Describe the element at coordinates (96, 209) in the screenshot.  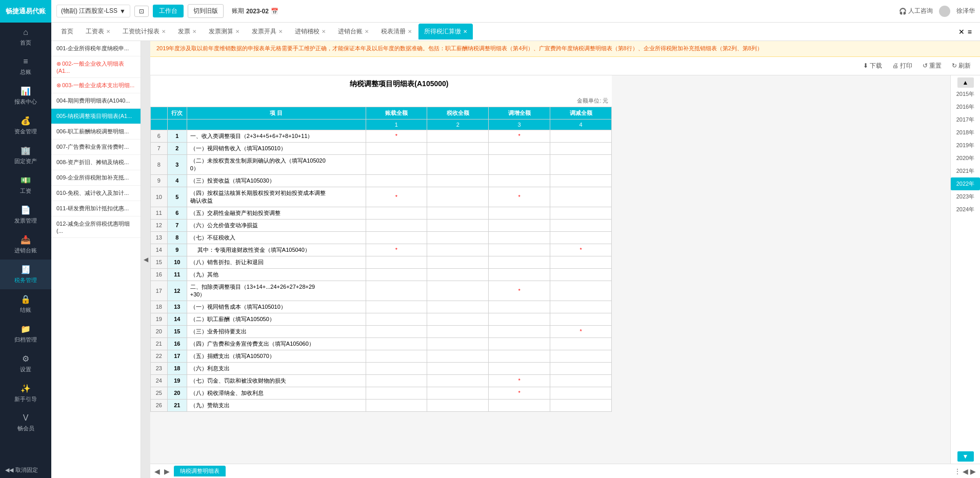
I see `left-item-011: 011-研发费用加计抵扣优惠...` at that location.